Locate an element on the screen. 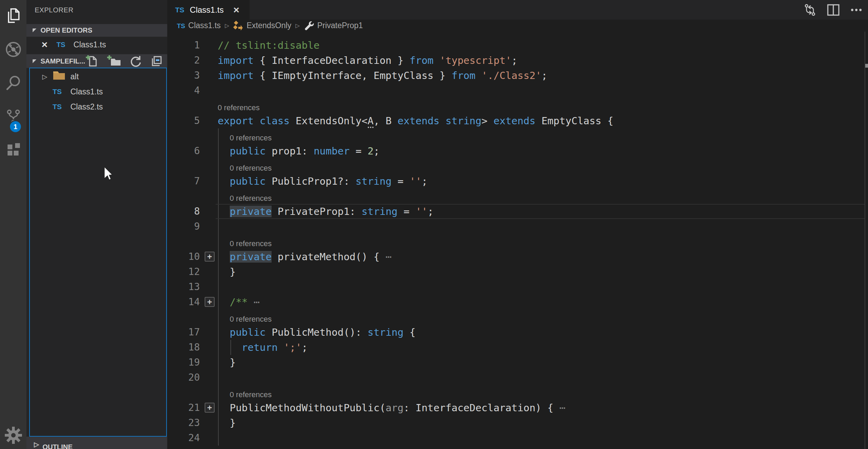  code-line: 12 } is located at coordinates (518, 272).